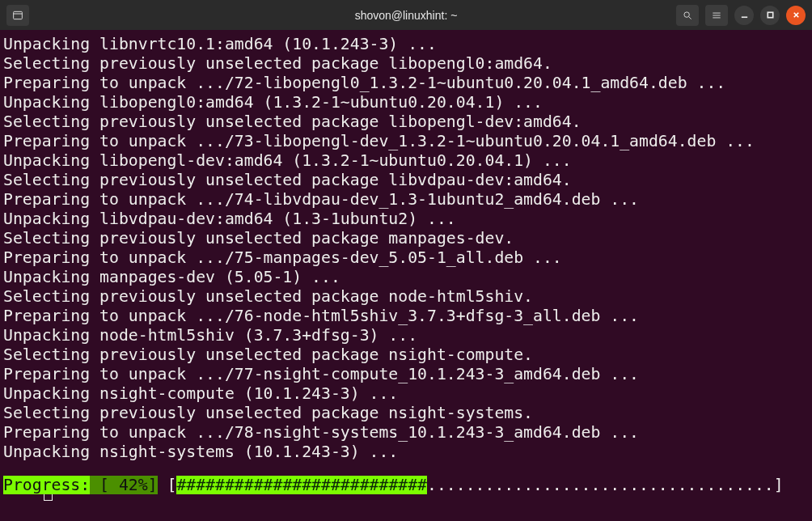 This screenshot has width=812, height=521. What do you see at coordinates (302, 485) in the screenshot?
I see `progress-bar-fill: ##########################` at bounding box center [302, 485].